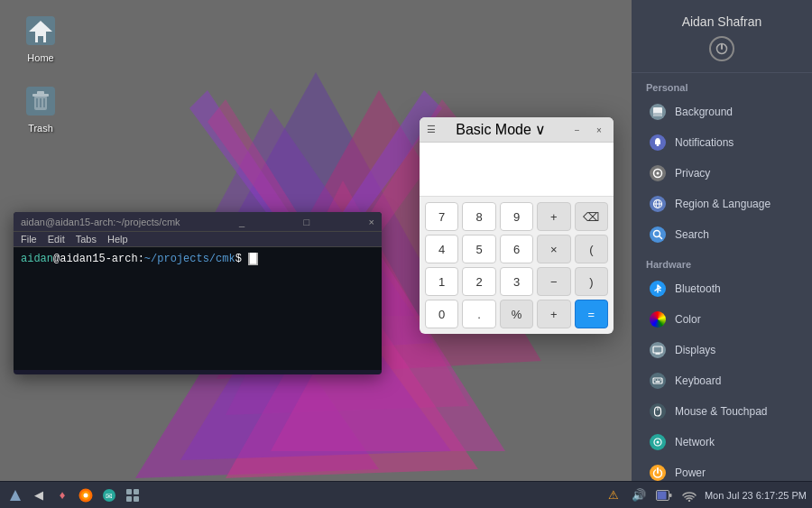 Image resolution: width=812 pixels, height=508 pixels. I want to click on terminal-minimize: _, so click(242, 222).